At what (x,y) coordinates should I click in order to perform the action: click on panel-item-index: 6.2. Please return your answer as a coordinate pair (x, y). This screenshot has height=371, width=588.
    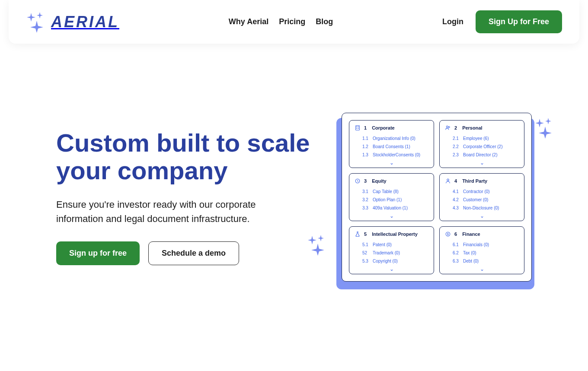
    Looking at the image, I should click on (457, 253).